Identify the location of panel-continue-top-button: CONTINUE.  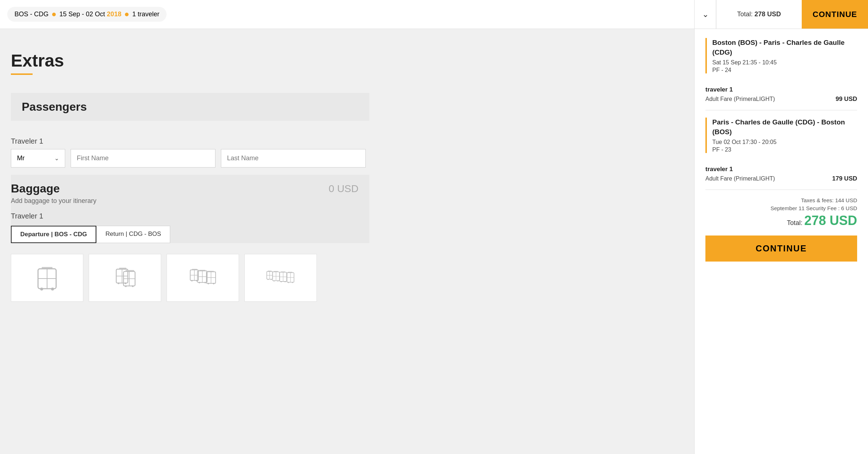
(835, 14).